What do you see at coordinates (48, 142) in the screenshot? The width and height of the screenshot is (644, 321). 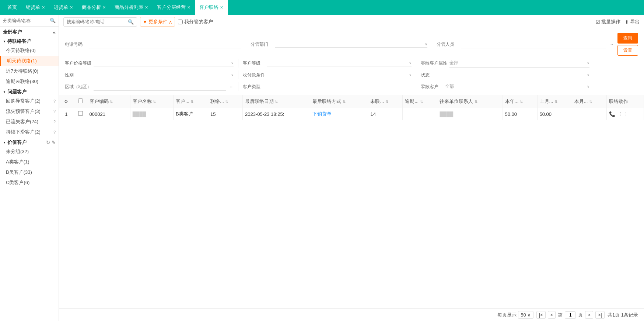 I see `value-refresh-icon: ↻` at bounding box center [48, 142].